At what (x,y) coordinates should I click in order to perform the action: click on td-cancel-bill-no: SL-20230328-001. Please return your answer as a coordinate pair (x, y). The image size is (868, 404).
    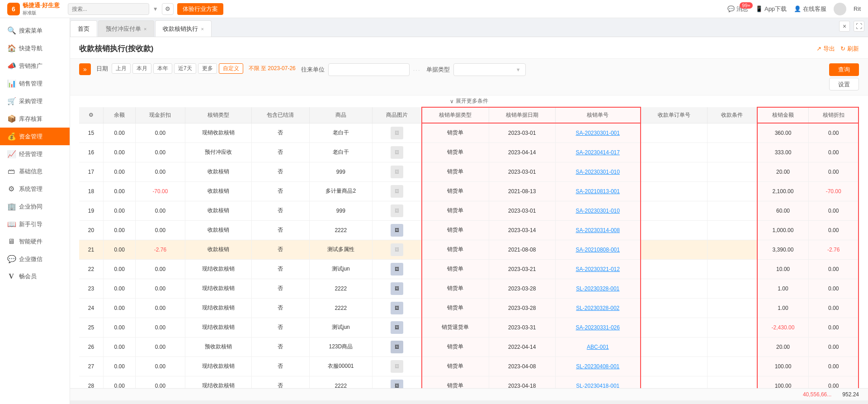
    Looking at the image, I should click on (598, 289).